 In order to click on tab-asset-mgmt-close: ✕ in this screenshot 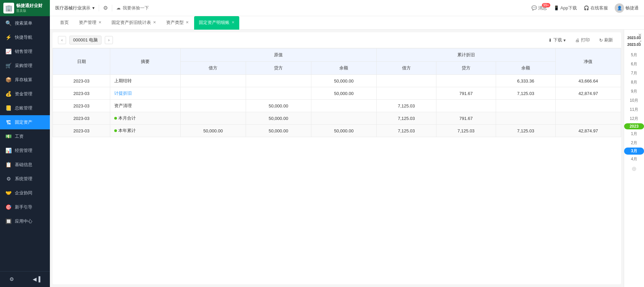, I will do `click(100, 22)`.